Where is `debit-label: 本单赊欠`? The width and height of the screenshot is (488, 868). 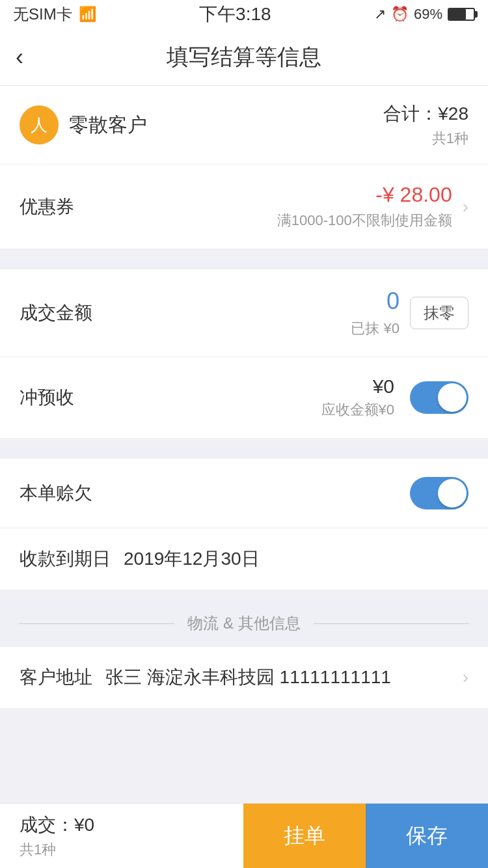 debit-label: 本单赊欠 is located at coordinates (56, 493).